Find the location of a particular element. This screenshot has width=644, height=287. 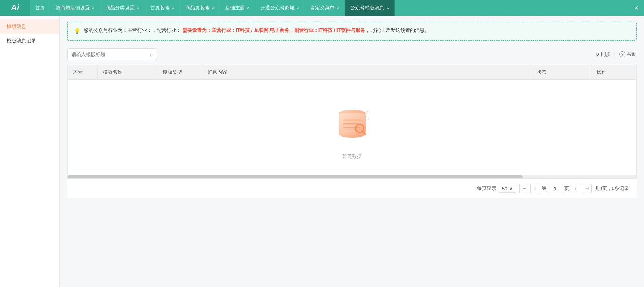

notice-box: 💡 您的公众号行业为：主营行业：，副营行业： 需要设置为：主营行业：IT科技 /… is located at coordinates (352, 31).